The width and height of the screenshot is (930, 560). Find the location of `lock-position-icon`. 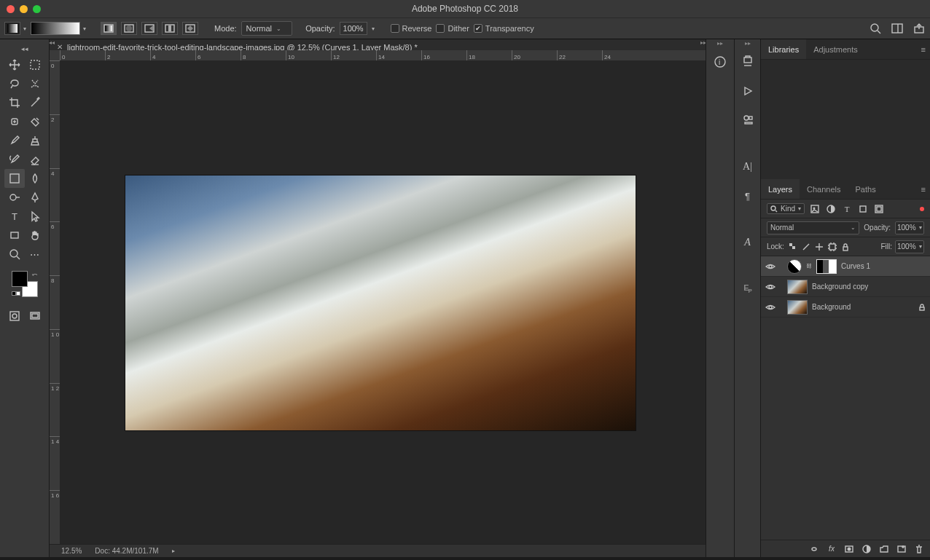

lock-position-icon is located at coordinates (819, 247).